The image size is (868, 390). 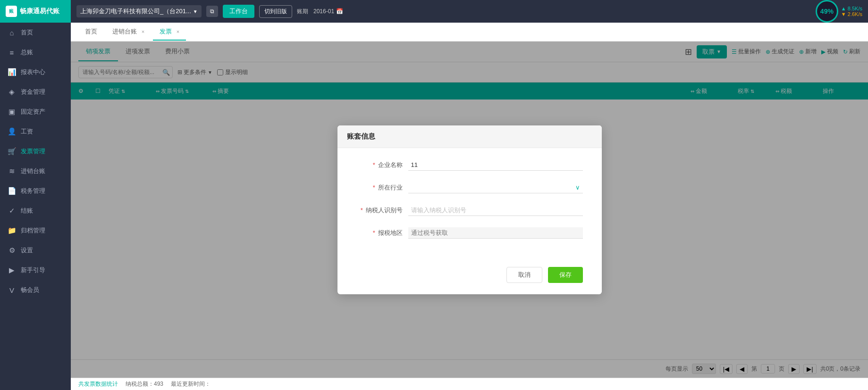 What do you see at coordinates (496, 165) in the screenshot?
I see `company-input` at bounding box center [496, 165].